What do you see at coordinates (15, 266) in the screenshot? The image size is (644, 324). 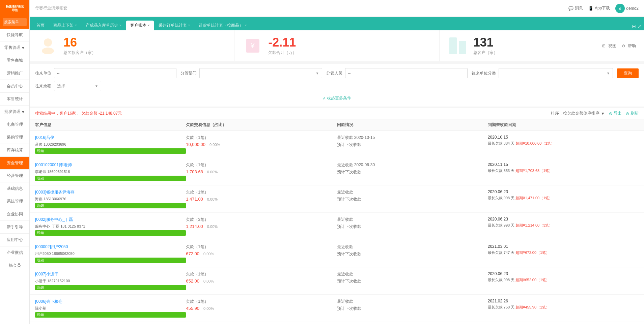 I see `sidebar-item-chang: 畅会员` at bounding box center [15, 266].